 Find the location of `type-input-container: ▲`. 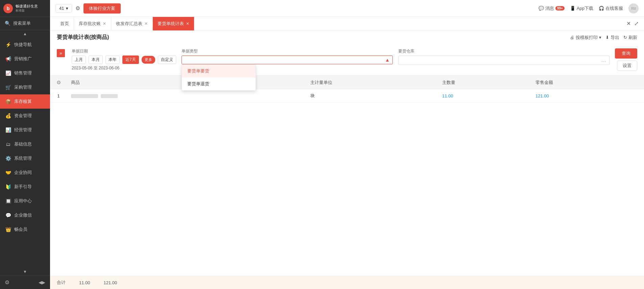

type-input-container: ▲ is located at coordinates (287, 60).